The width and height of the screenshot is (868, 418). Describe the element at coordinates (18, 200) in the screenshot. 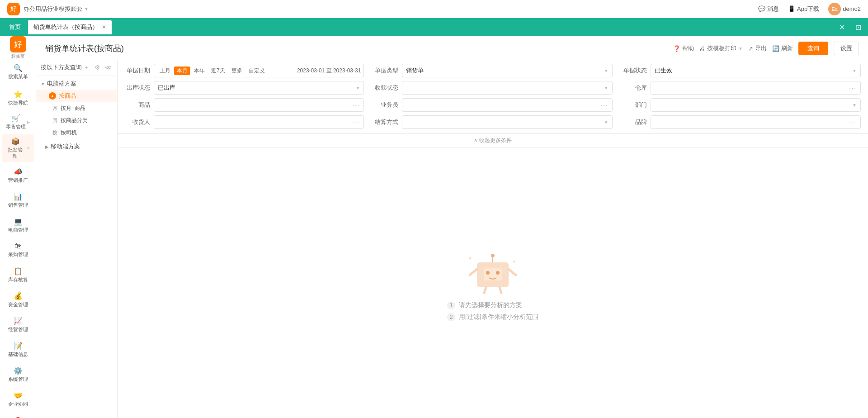

I see `sidebar-item-sales: 📊 销售管理` at that location.